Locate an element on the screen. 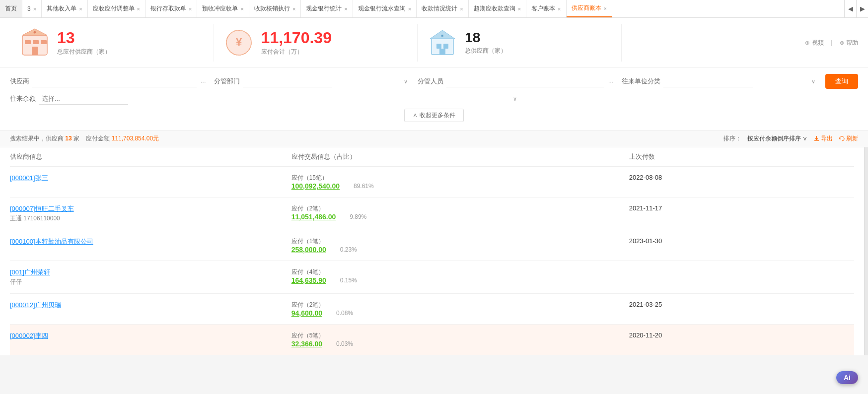  supplier-info-1: [000001]张三 is located at coordinates (151, 178).